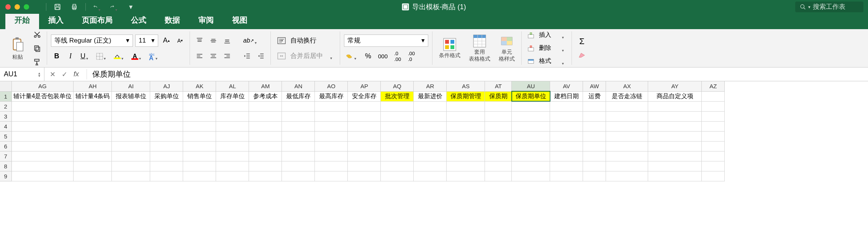 This screenshot has height=237, width=868. Describe the element at coordinates (8, 7) in the screenshot. I see `close-window-button` at that location.